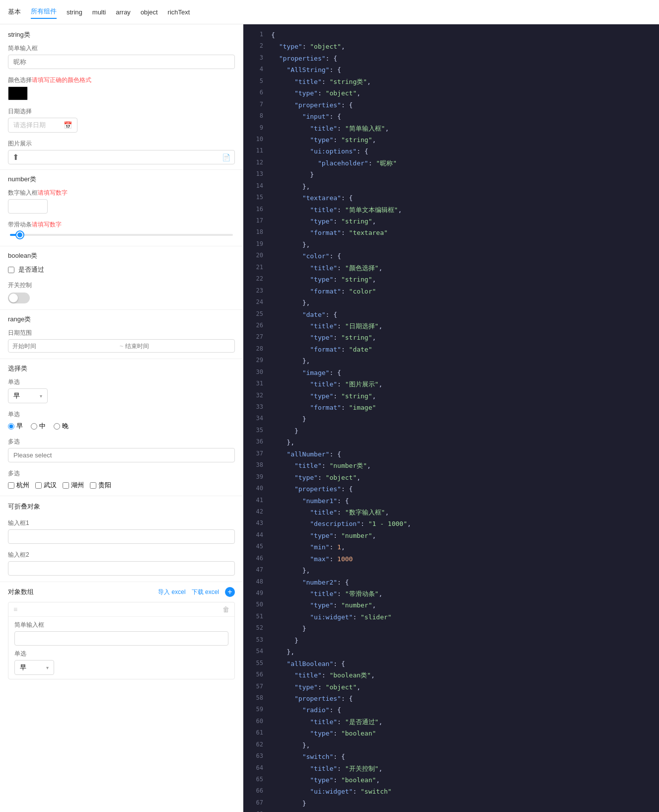 The width and height of the screenshot is (659, 812). What do you see at coordinates (28, 396) in the screenshot?
I see `single-select-dropdown: 早 ▾` at bounding box center [28, 396].